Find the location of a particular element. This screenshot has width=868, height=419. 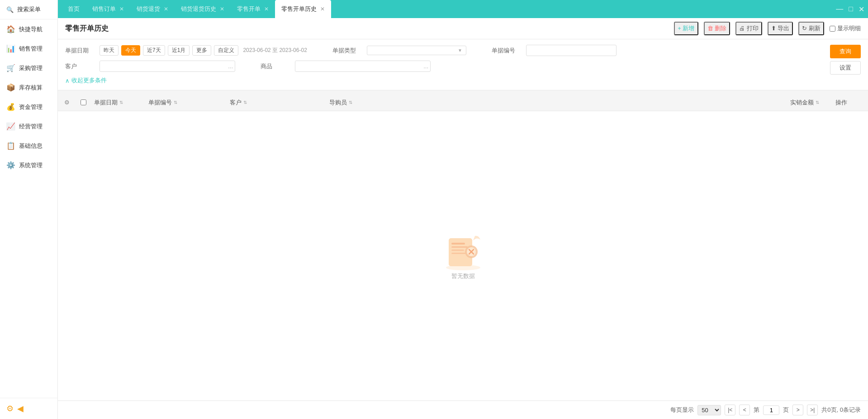

goods-filter-label: 商品 is located at coordinates (274, 66).